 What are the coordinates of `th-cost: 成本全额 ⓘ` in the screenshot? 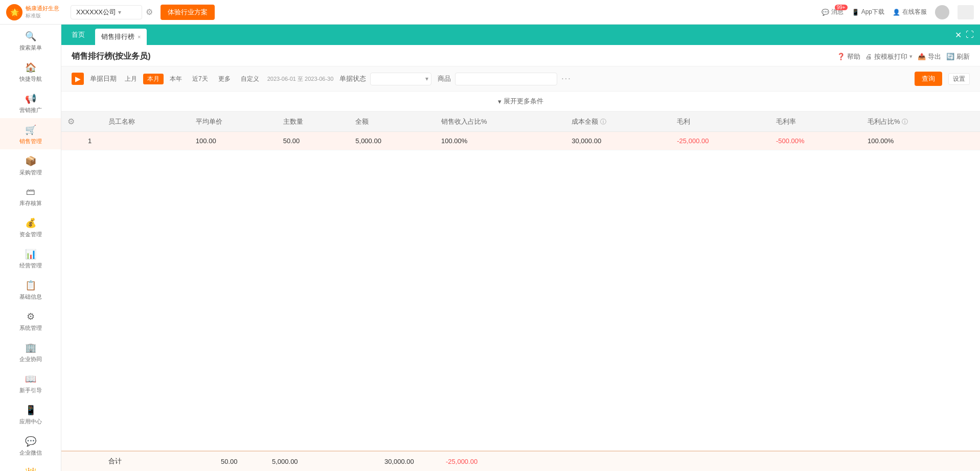 It's located at (618, 122).